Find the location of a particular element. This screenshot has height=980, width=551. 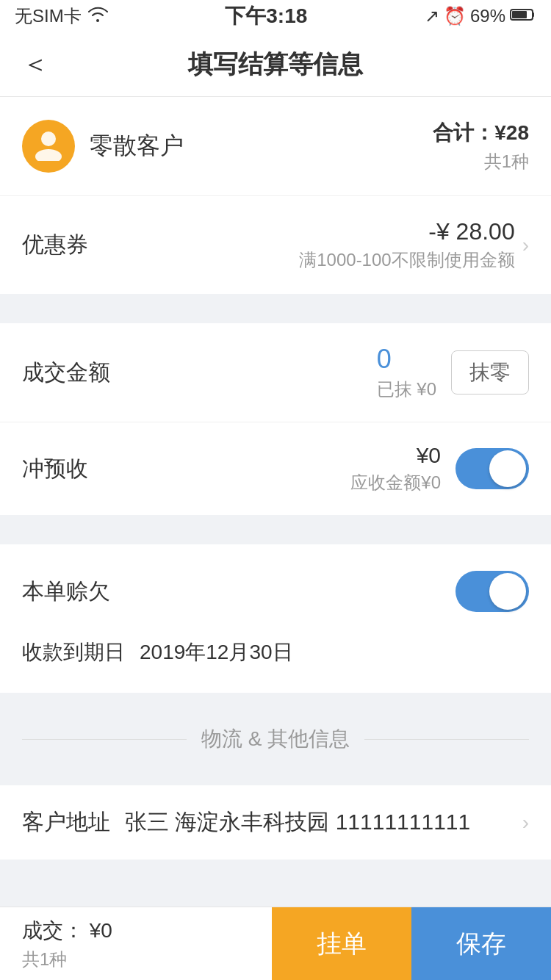

prepay-right: ¥0 应收金额¥0 is located at coordinates (439, 469).